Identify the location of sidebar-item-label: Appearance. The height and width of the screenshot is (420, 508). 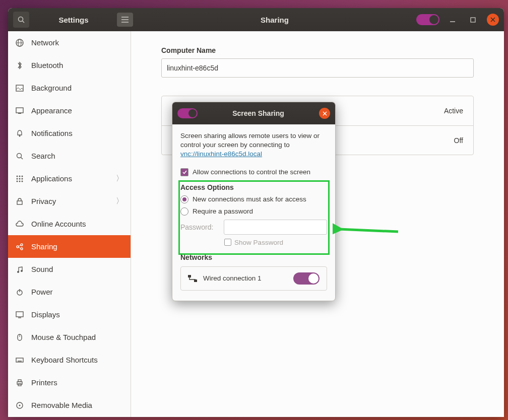
(51, 111).